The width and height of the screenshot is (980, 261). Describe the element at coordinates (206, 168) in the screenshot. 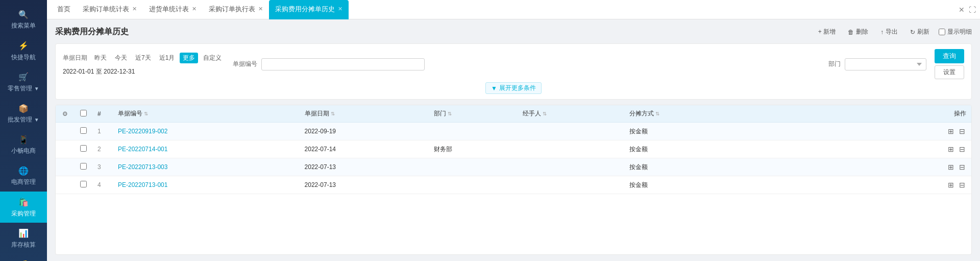

I see `row-doc-no-2: PE-20220713-003` at that location.